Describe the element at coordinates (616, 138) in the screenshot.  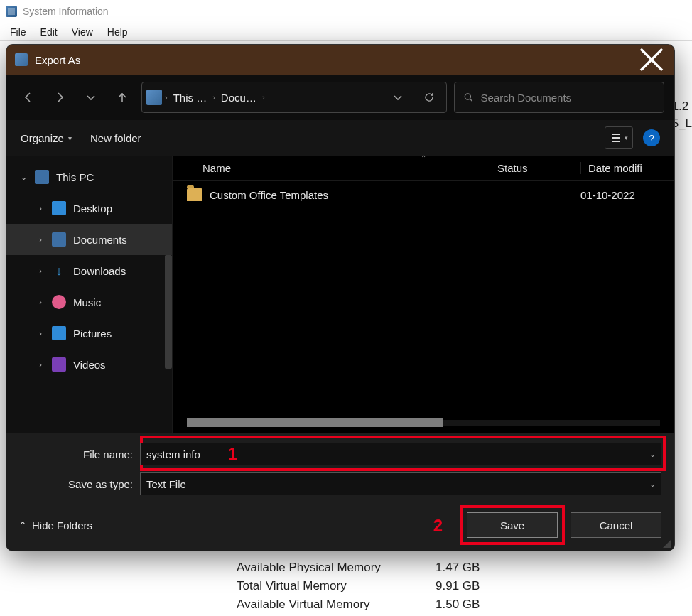
I see `list-view-icon` at that location.